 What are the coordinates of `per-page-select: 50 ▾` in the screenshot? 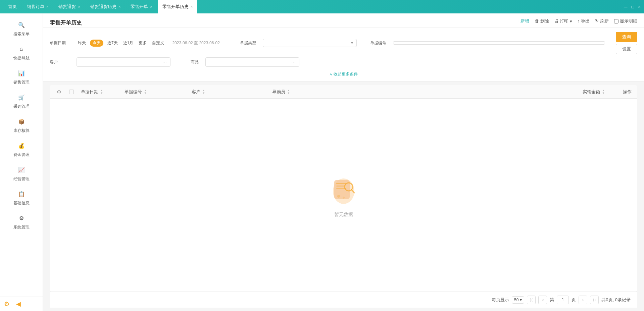 It's located at (518, 300).